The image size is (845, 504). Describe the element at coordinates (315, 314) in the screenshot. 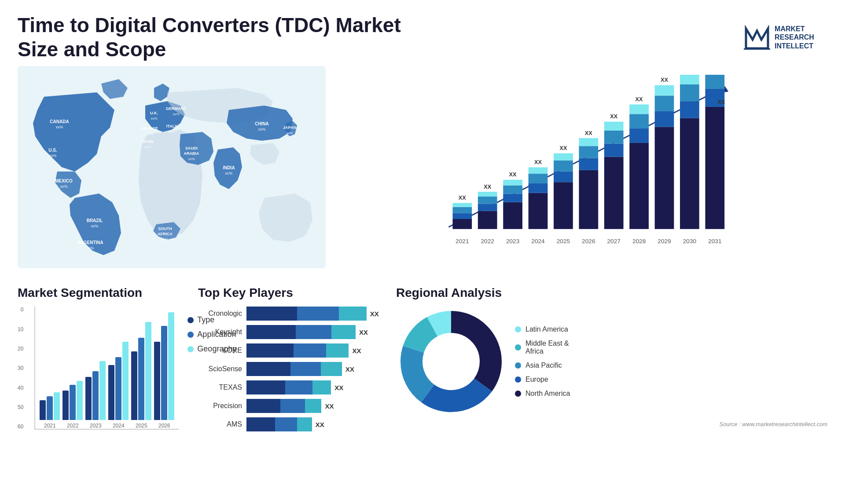

I see `player-bar-cronologic: XX` at that location.